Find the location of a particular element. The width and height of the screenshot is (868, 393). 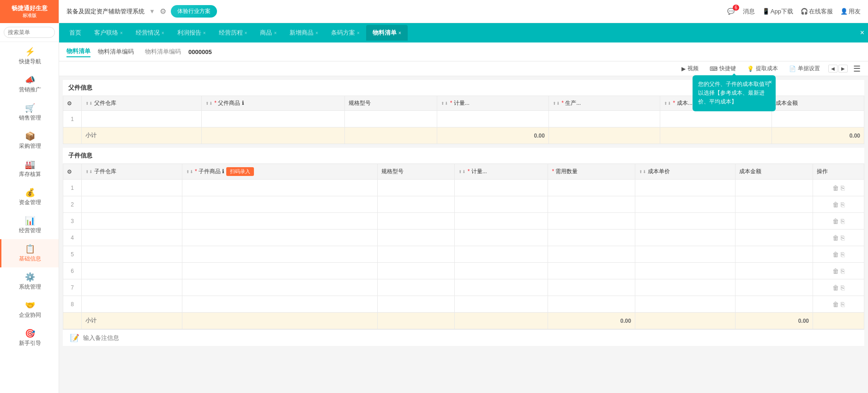

prev-arrow: ◀ is located at coordinates (833, 68).